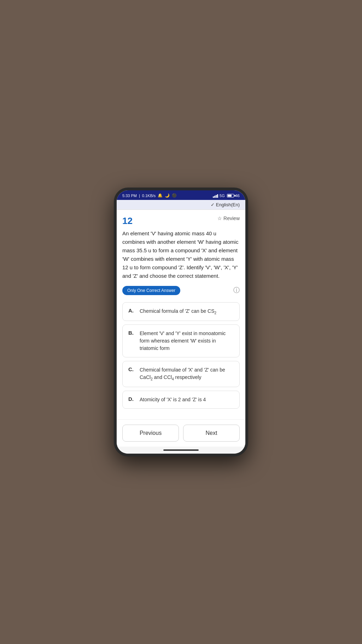 The height and width of the screenshot is (644, 362). What do you see at coordinates (151, 433) in the screenshot?
I see `previous-button: Previous` at bounding box center [151, 433].